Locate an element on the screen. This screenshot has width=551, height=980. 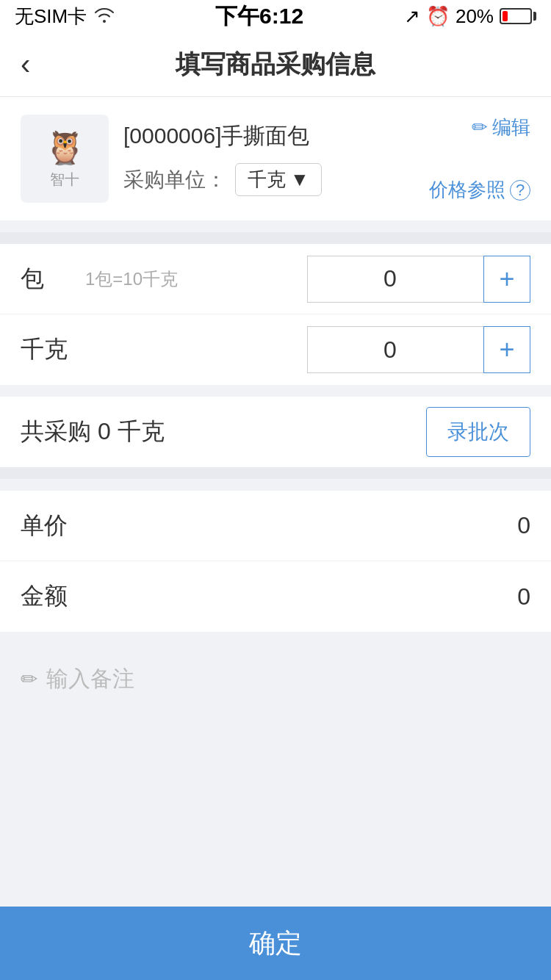
input-section: 包 1包=10千克 + 千克 + is located at coordinates (276, 314).